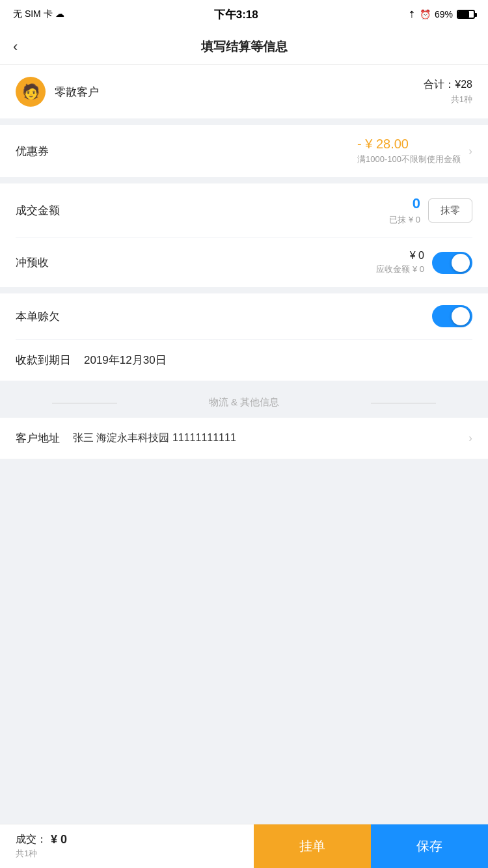 The width and height of the screenshot is (488, 868). What do you see at coordinates (244, 151) in the screenshot?
I see `coupon-card: 优惠券 - ¥ 28.00 满1000-100不限制使用金额 ›` at bounding box center [244, 151].